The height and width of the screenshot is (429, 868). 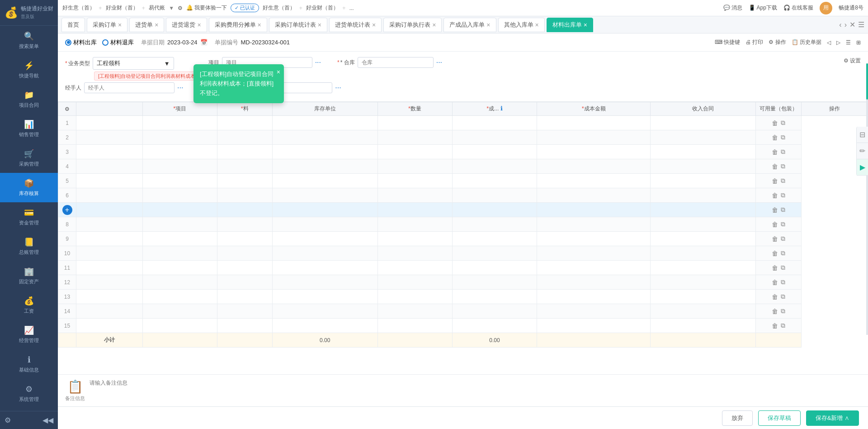 What do you see at coordinates (109, 210) in the screenshot?
I see `cell-active-project` at bounding box center [109, 210].